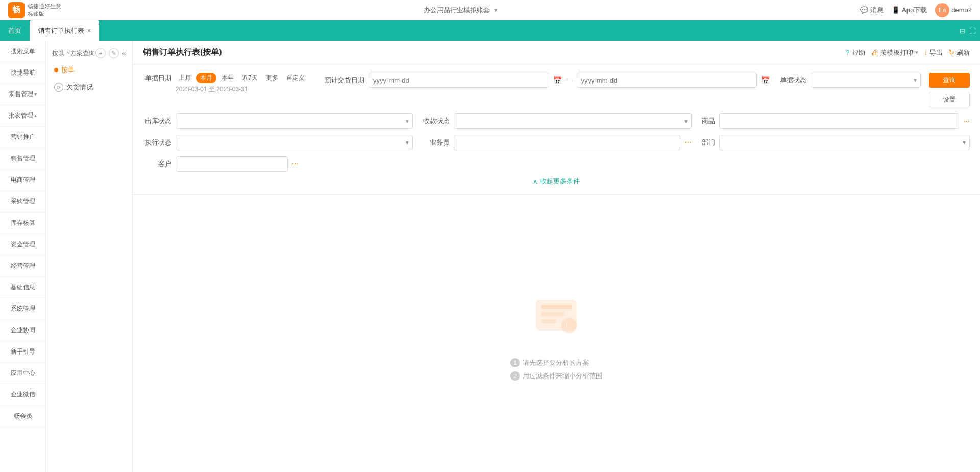  Describe the element at coordinates (688, 143) in the screenshot. I see `salesperson-ellipsis-btn: ···` at that location.